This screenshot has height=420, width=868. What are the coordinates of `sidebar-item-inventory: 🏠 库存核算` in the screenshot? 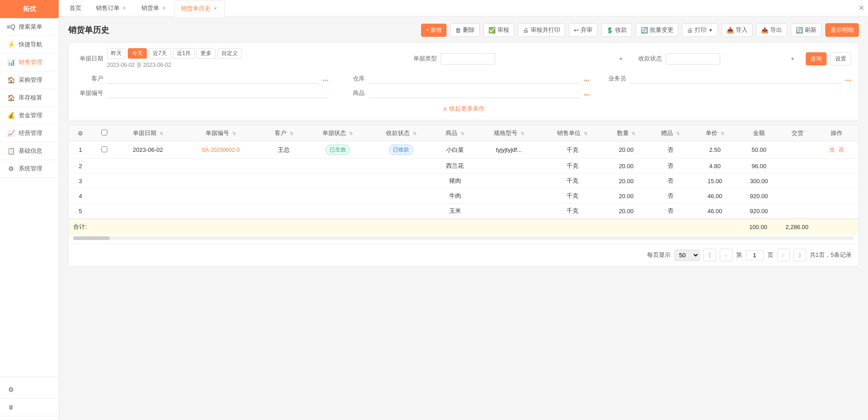 It's located at (29, 98).